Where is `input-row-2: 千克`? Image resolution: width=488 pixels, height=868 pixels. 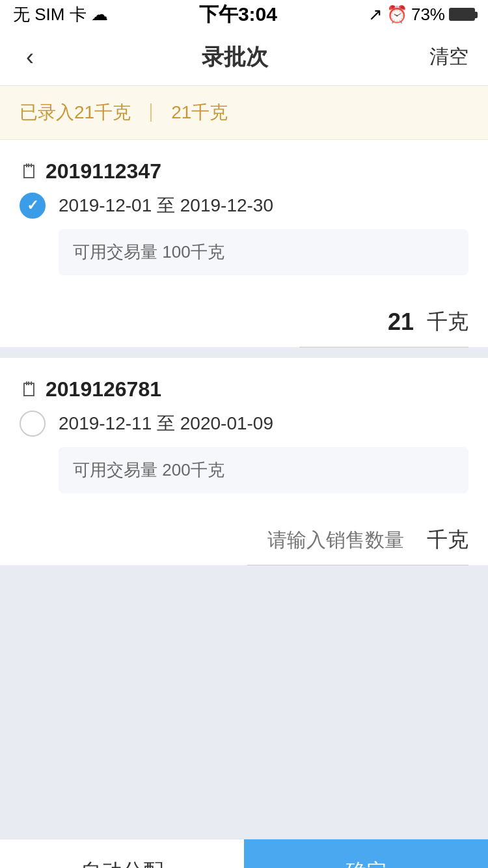
input-row-2: 千克 is located at coordinates (244, 539).